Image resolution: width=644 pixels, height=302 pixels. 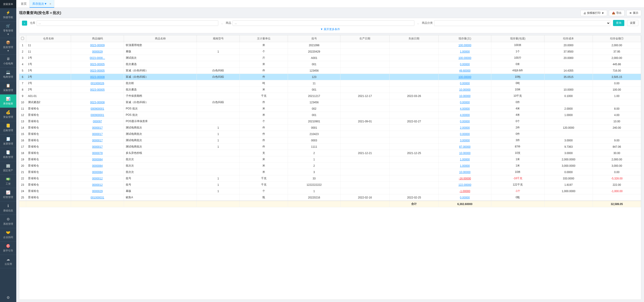 What do you see at coordinates (8, 88) in the screenshot?
I see `sidebar-item-purchase: 📋 采购管理` at bounding box center [8, 88].